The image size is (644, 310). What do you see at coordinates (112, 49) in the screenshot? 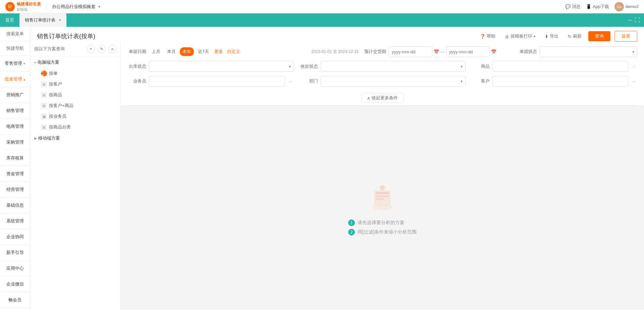
I see `collapse-panel-button: «` at bounding box center [112, 49].